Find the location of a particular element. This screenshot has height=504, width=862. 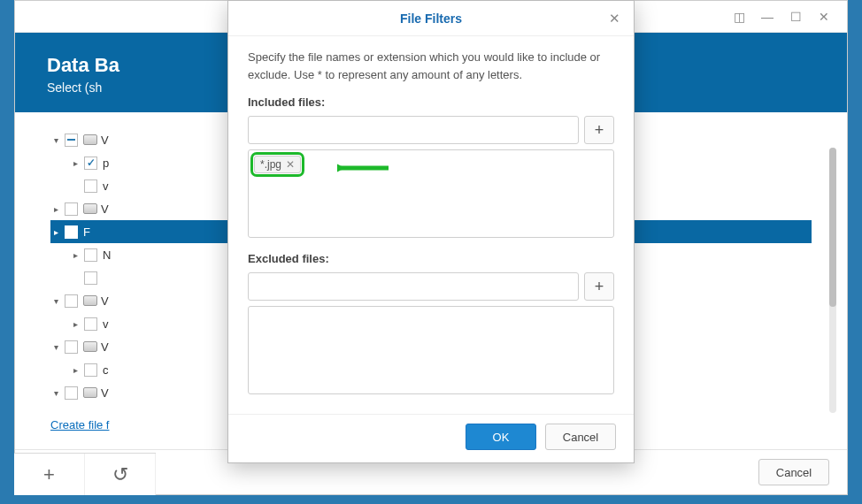

cancel-dialog-button: Cancel is located at coordinates (581, 437).